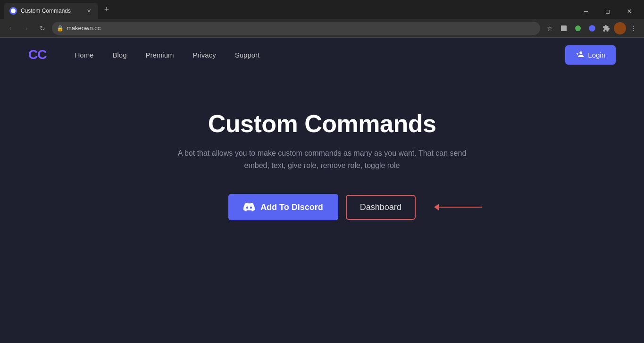 The width and height of the screenshot is (644, 343). I want to click on browser-toolbar: ‹ › ↻ 🔒 makeown.cc ☆ ⋮, so click(322, 28).